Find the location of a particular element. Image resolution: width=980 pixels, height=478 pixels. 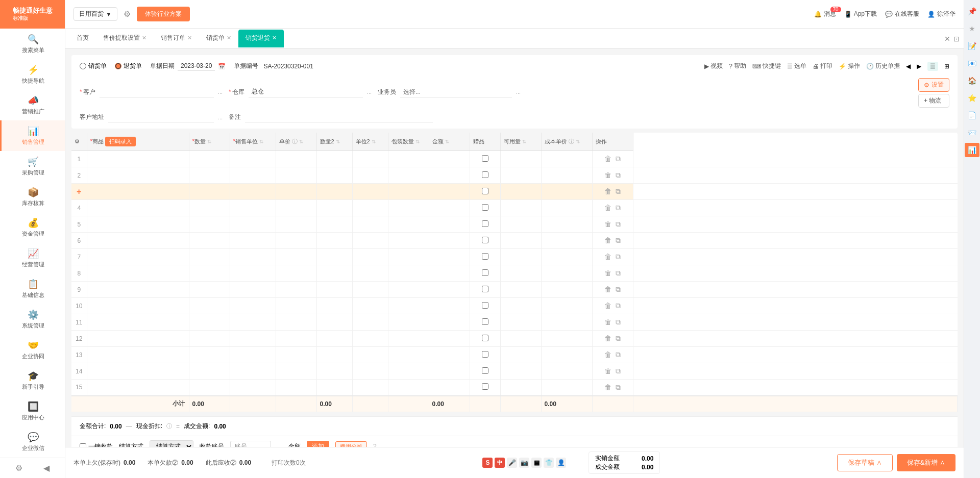

date-value: 2023-03-20 is located at coordinates (196, 66).